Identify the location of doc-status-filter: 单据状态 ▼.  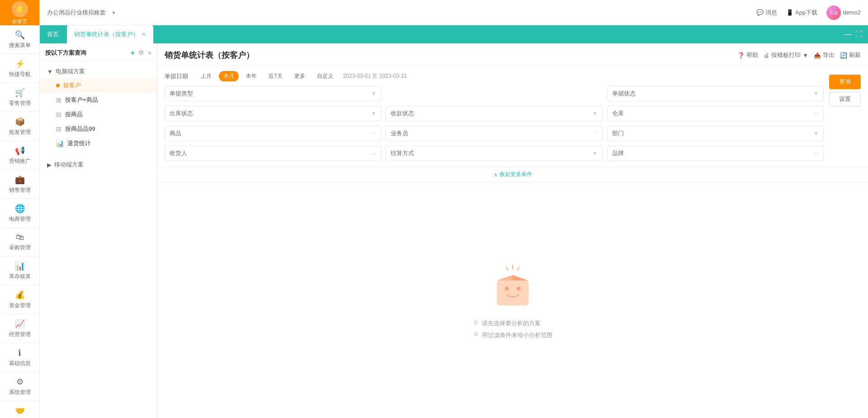
(715, 94).